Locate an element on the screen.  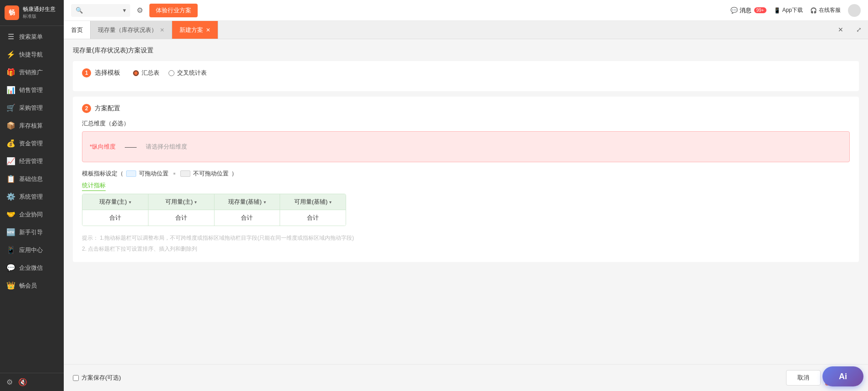
col-header-2-chevron: ▾ is located at coordinates (265, 202).